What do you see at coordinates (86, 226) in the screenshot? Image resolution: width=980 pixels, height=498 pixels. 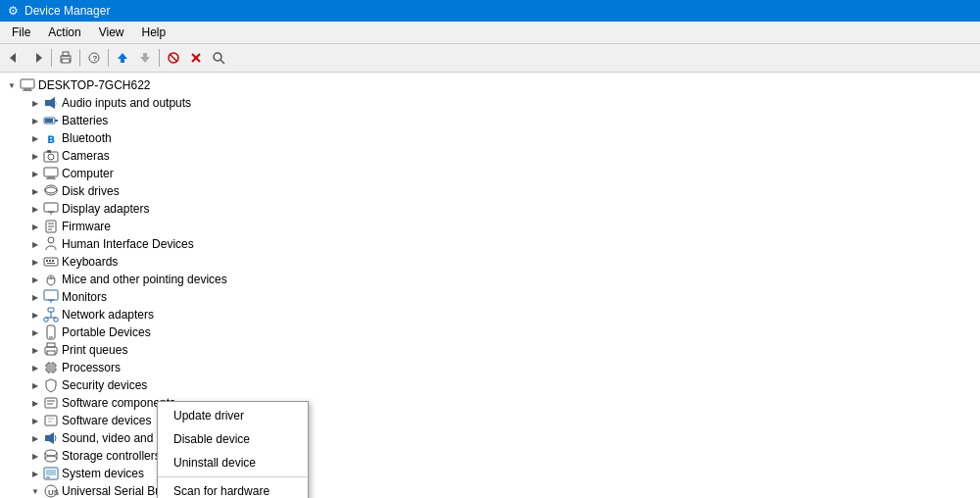 I see `firmware-label: Firmware` at bounding box center [86, 226].